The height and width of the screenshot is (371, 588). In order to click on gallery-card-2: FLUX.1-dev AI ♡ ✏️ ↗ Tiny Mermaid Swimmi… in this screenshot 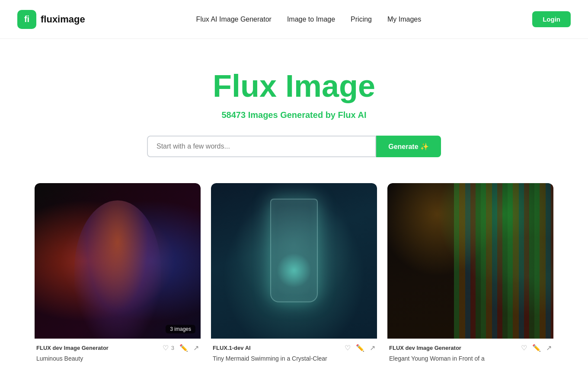, I will do `click(294, 275)`.